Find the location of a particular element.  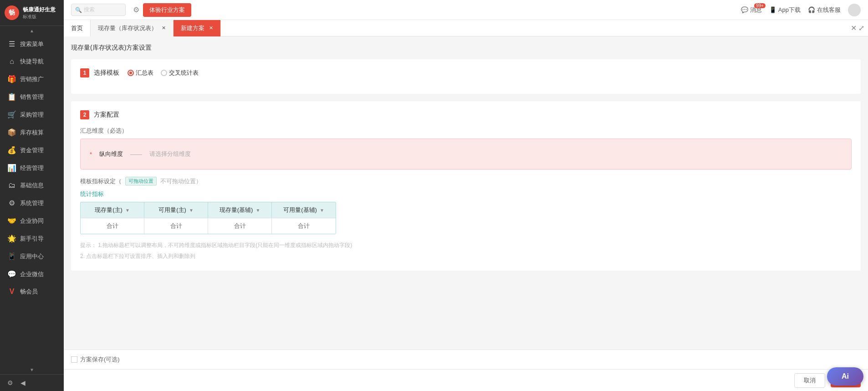

section2-label: 方案配置 is located at coordinates (107, 115).